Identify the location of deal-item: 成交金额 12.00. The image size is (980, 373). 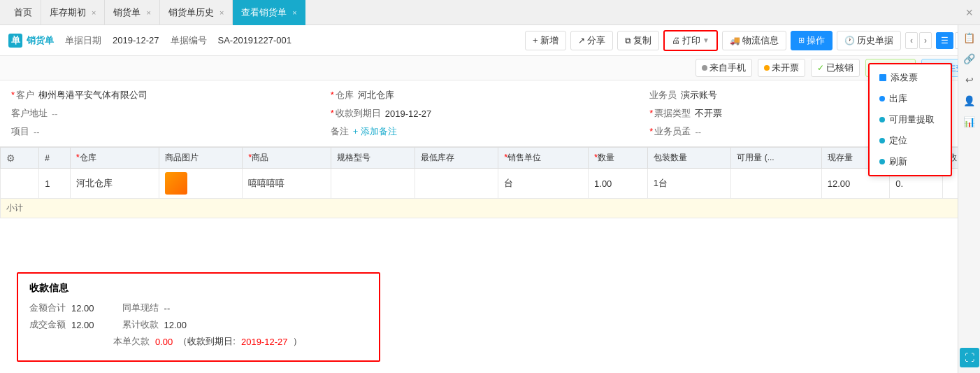
(62, 325).